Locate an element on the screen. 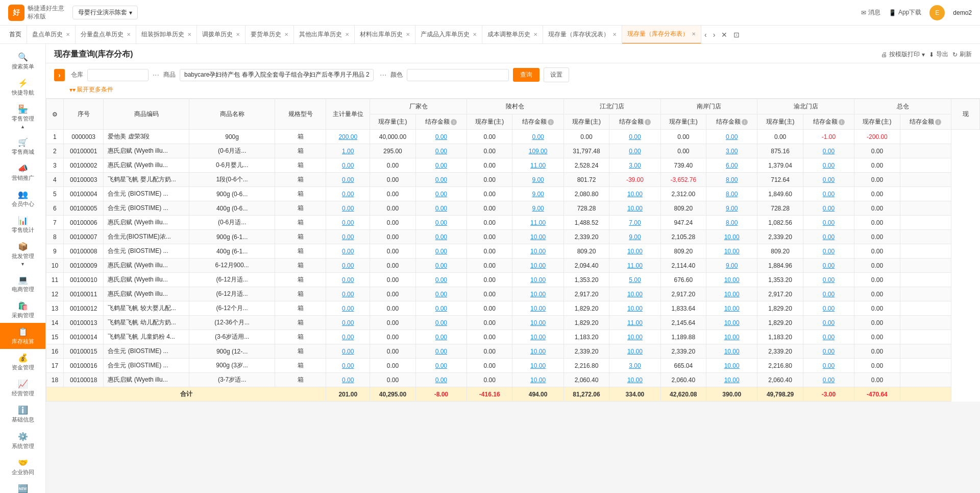 The height and width of the screenshot is (493, 980). cell-yuebei-qty: 8.00 is located at coordinates (731, 180).